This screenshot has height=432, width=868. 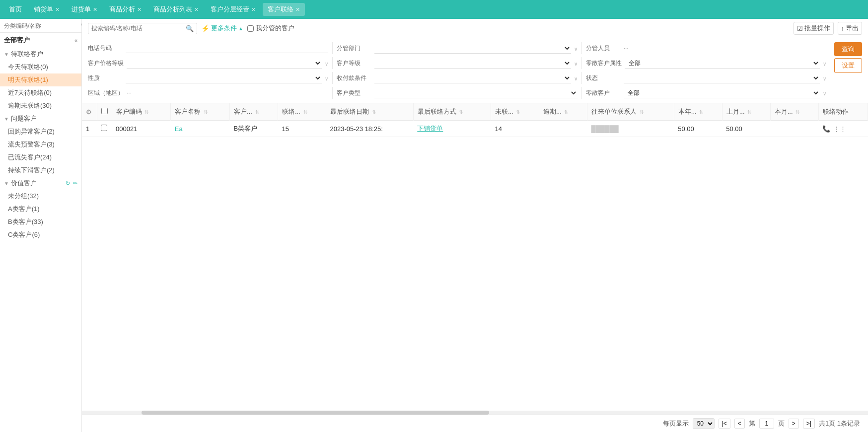 I want to click on nav-close-product-analysis-list: ✕, so click(x=197, y=10).